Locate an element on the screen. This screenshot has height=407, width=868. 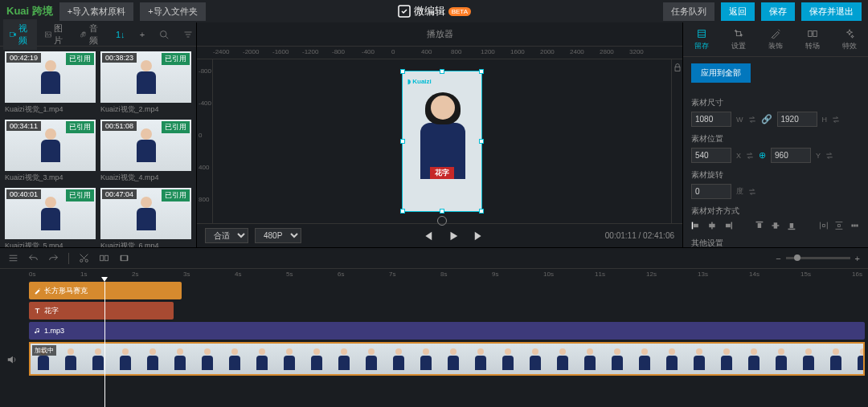
mask-segment: 长方形马赛克 is located at coordinates (105, 291).